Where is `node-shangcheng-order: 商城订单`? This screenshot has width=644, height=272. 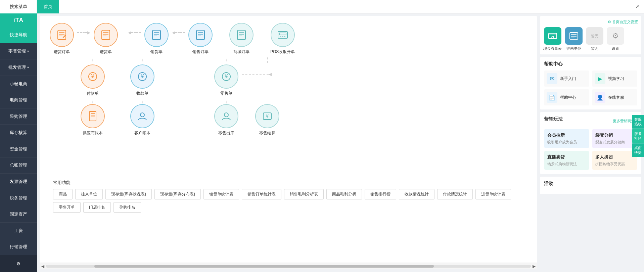
node-shangcheng-order: 商城订单 is located at coordinates (241, 39).